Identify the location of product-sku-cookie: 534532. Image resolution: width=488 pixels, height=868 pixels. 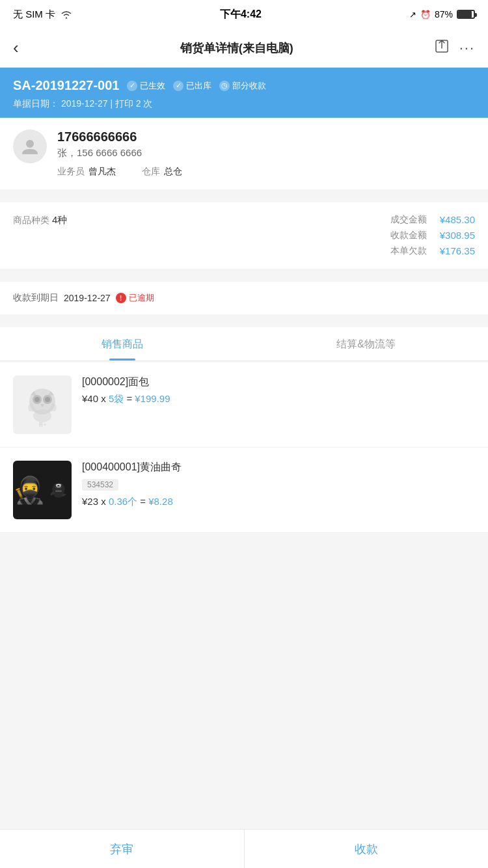
(100, 485).